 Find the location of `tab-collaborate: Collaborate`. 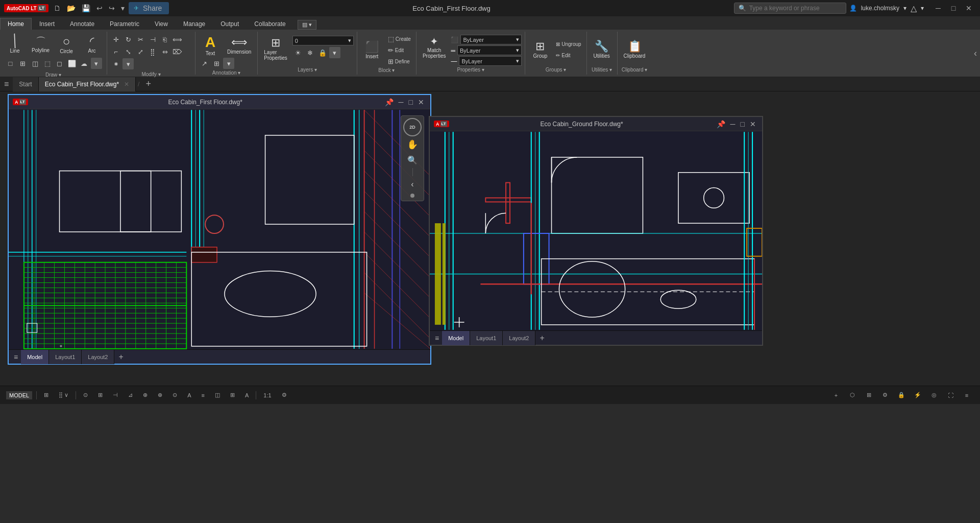

tab-collaborate: Collaborate is located at coordinates (270, 23).